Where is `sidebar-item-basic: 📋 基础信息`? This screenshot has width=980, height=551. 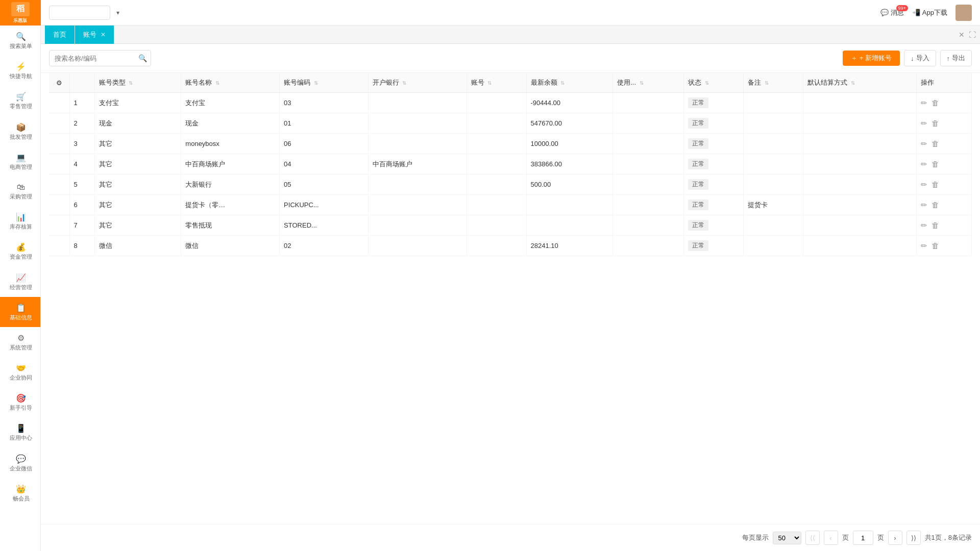
sidebar-item-basic: 📋 基础信息 is located at coordinates (20, 312).